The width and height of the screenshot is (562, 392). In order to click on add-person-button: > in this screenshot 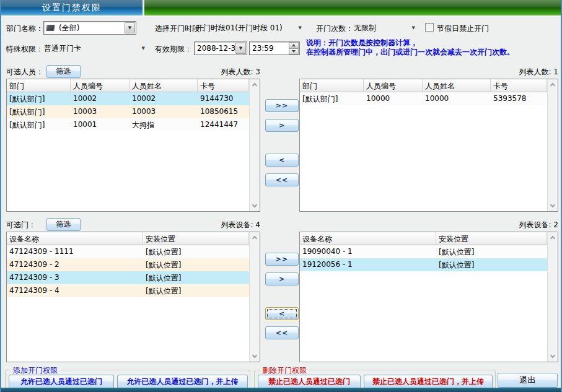, I will do `click(282, 125)`.